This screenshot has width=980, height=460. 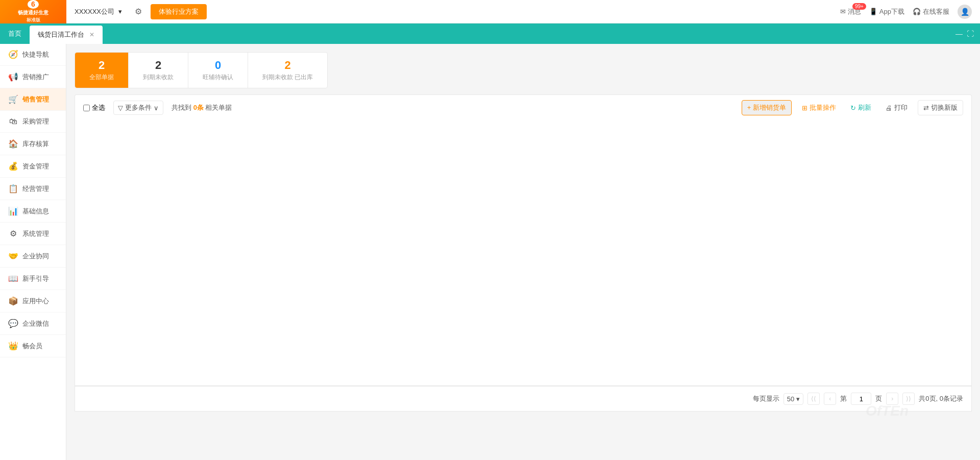 What do you see at coordinates (13, 324) in the screenshot?
I see `wechat-icon: 💬` at bounding box center [13, 324].